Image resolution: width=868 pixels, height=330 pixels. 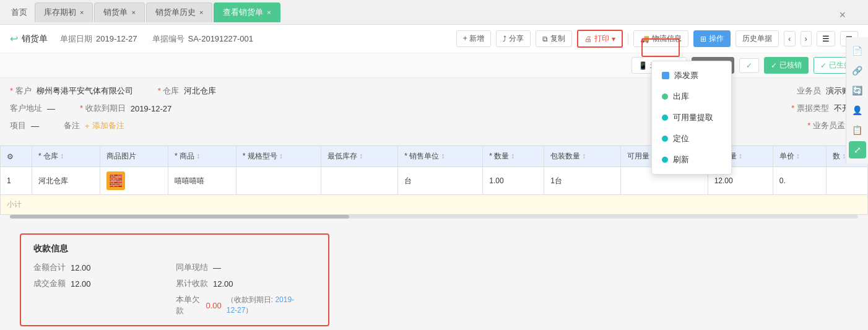 I want to click on new-button: + 新增, so click(x=474, y=38).